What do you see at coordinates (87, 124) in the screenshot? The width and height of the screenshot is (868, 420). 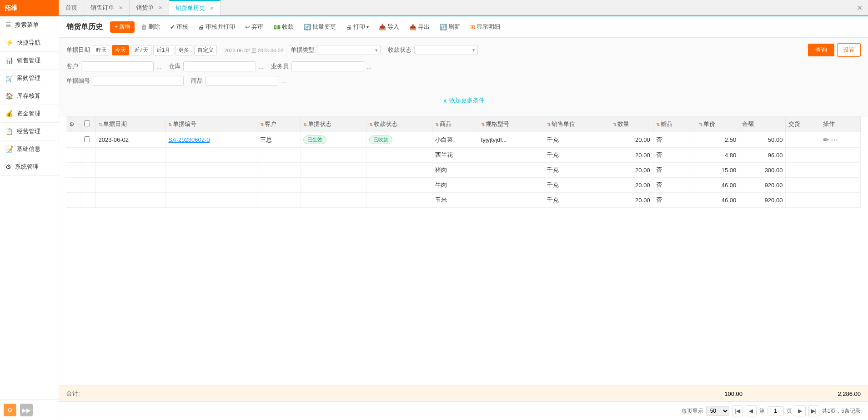 I see `select-all-checkbox` at bounding box center [87, 124].